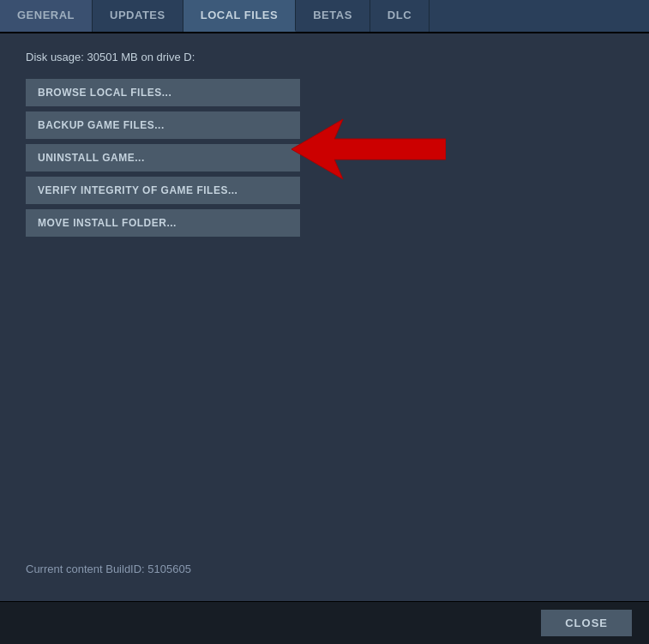  What do you see at coordinates (163, 125) in the screenshot?
I see `backup-game-files-button: BACKUP GAME FILES...` at bounding box center [163, 125].